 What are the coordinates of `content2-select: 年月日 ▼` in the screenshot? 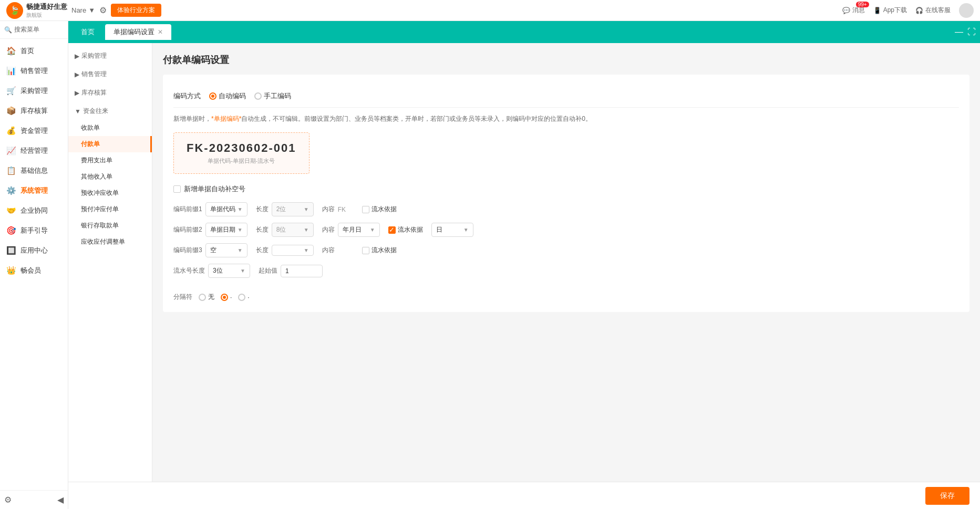 It's located at (359, 230).